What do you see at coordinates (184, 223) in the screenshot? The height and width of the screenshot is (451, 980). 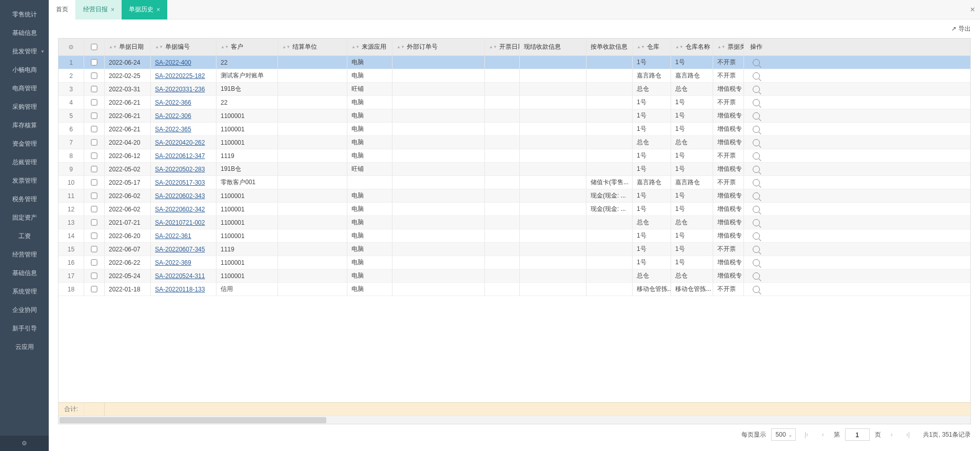 I see `cell-bill-no: SA-20210721-002` at bounding box center [184, 223].